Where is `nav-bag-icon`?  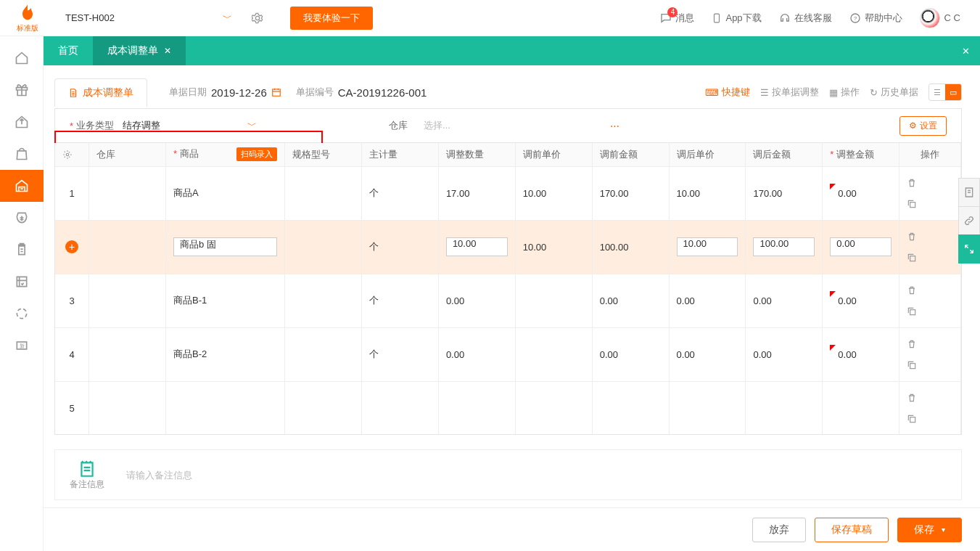 nav-bag-icon is located at coordinates (22, 154).